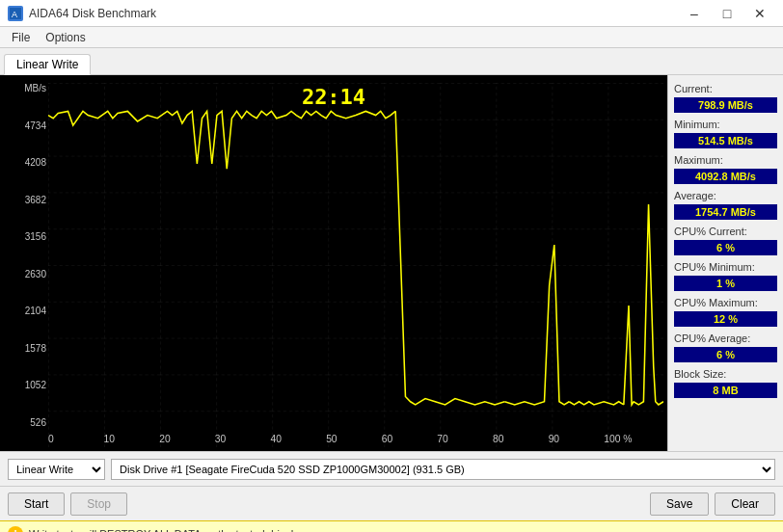  Describe the element at coordinates (392, 503) in the screenshot. I see `action-bar: Start Stop Save Clear` at that location.